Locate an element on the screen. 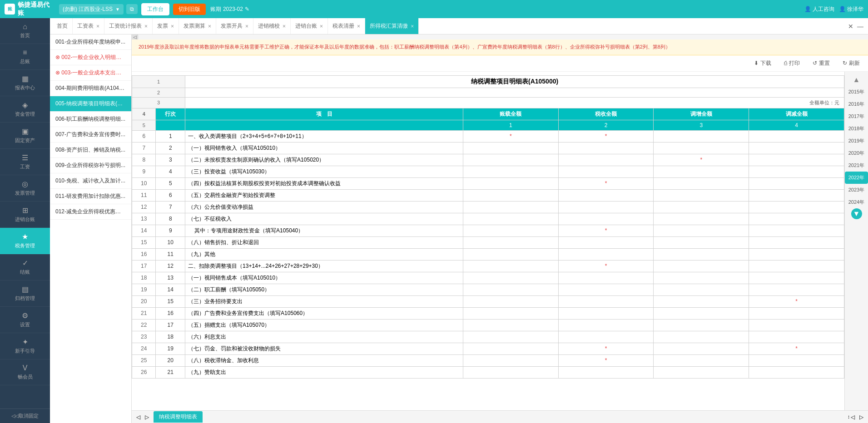  logo: 账 畅捷通易代账 is located at coordinates (30, 9).